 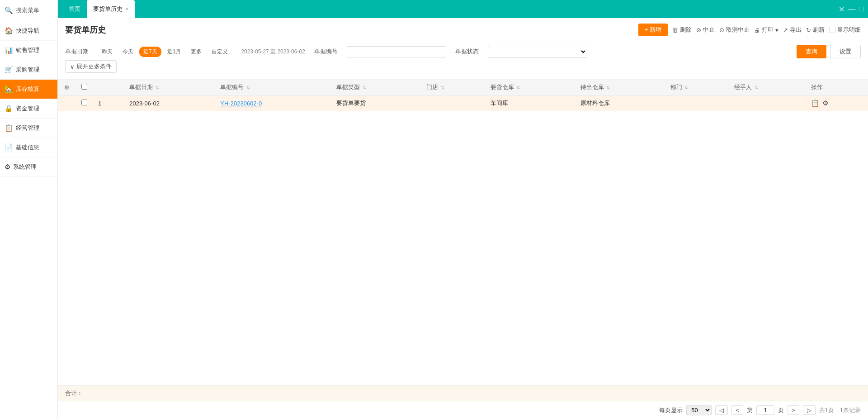 I want to click on sidebar-item-sales: 📊 销售管理, so click(x=29, y=51).